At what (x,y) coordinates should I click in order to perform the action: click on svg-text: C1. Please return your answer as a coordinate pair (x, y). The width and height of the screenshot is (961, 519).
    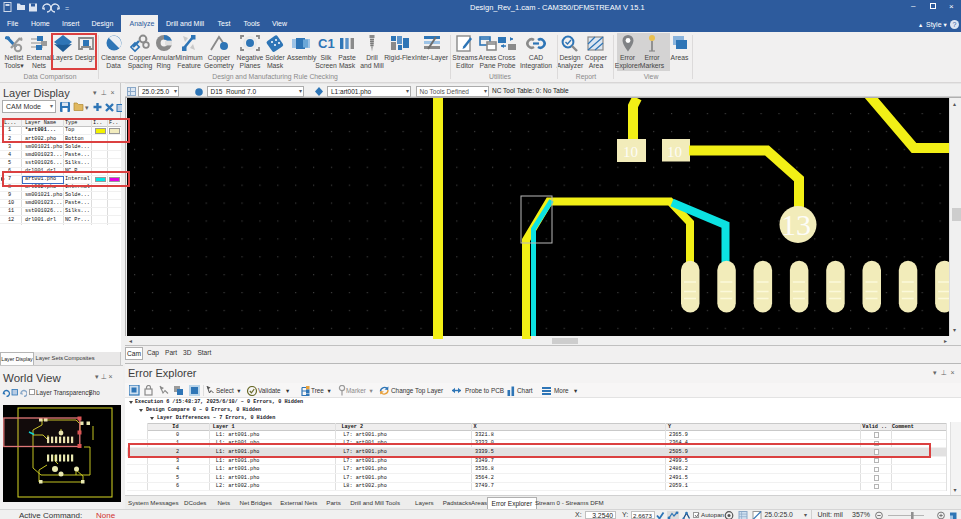
    Looking at the image, I should click on (326, 44).